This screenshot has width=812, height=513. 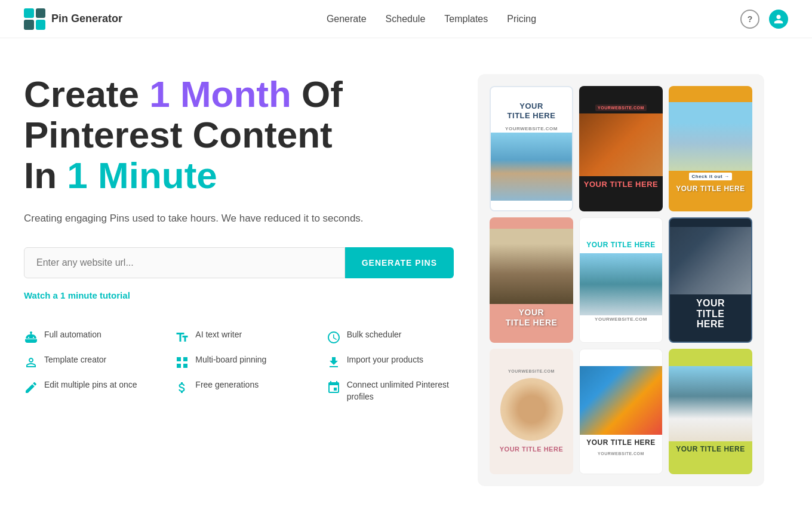 What do you see at coordinates (87, 391) in the screenshot?
I see `feature-edit: Edit multiple pins at once` at bounding box center [87, 391].